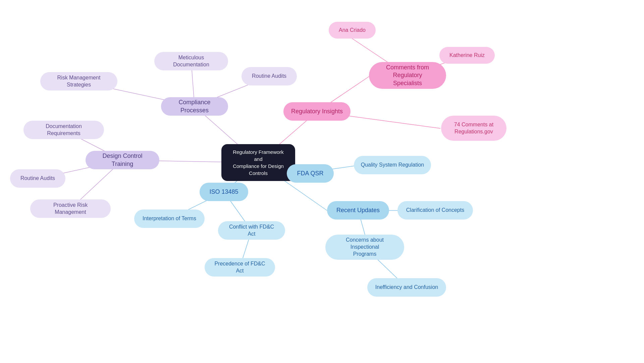 Image resolution: width=644 pixels, height=363 pixels. Describe the element at coordinates (408, 75) in the screenshot. I see `comments-from-specialists-node: Comments from Regulatory Specialists` at that location.